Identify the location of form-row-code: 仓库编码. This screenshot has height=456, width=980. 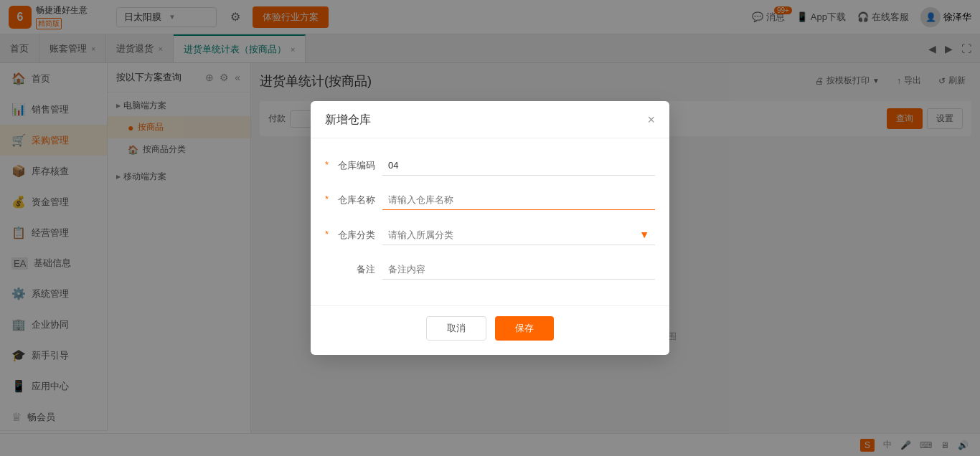
(490, 166).